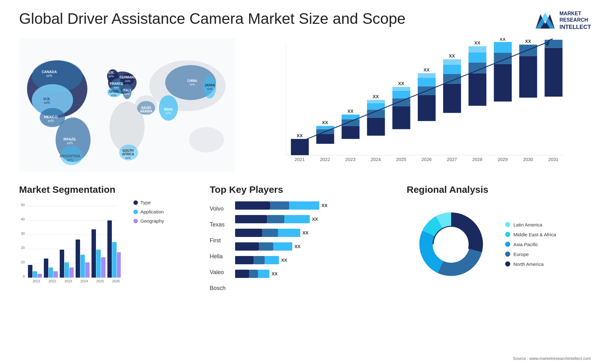  I want to click on source-text: Source : www.marketresearchintellect.com, so click(552, 358).